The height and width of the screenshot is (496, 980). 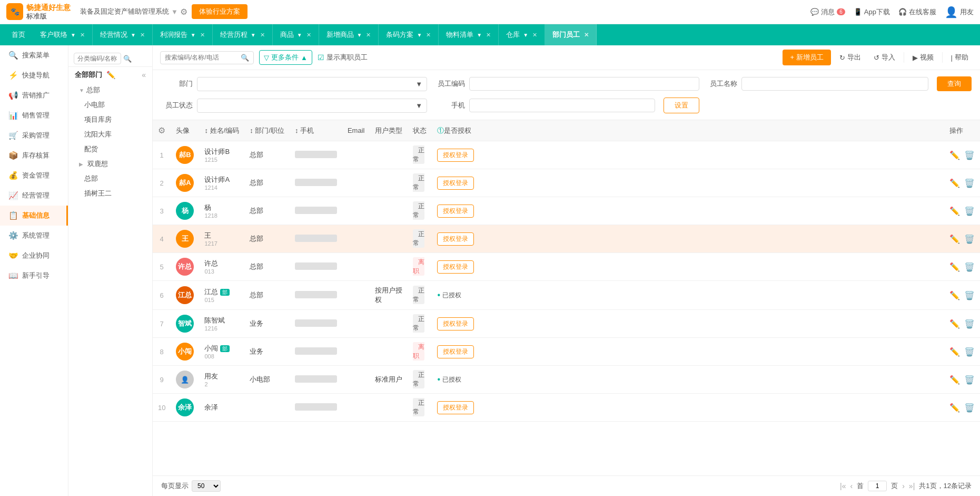 I want to click on sidebar-item-inventory: 📦 库存核算, so click(x=34, y=155).